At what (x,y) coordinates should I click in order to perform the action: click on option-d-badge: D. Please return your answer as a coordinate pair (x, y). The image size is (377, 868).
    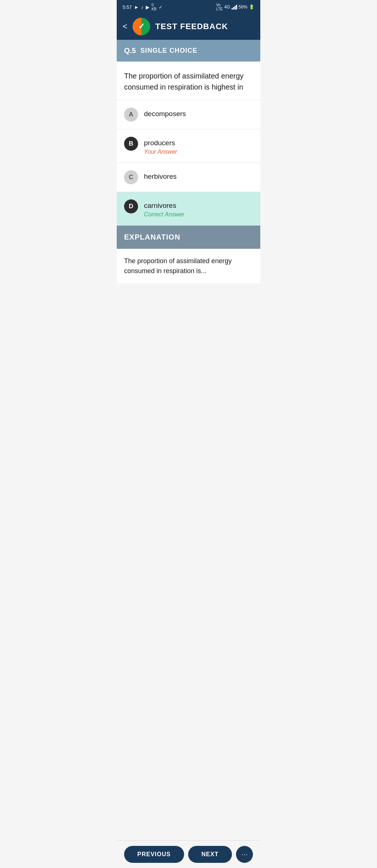
    Looking at the image, I should click on (131, 206).